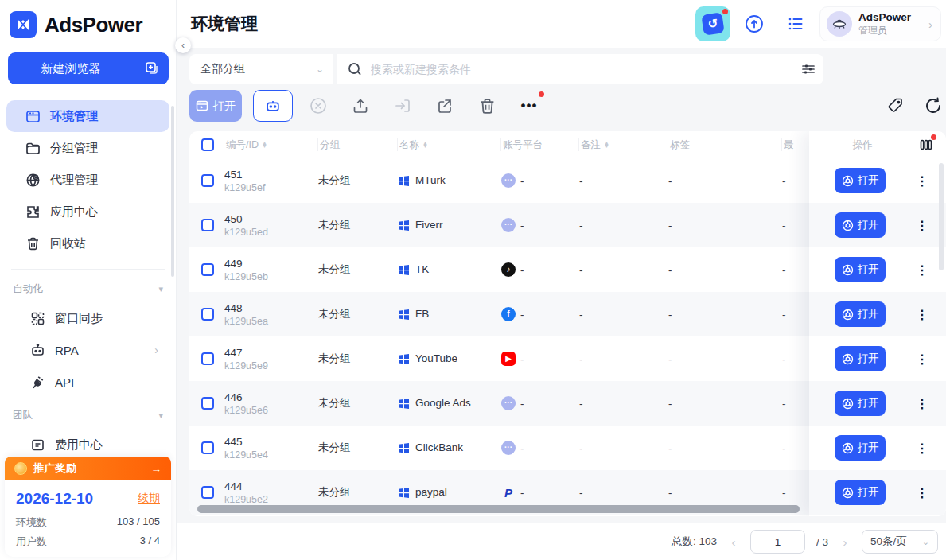 The width and height of the screenshot is (946, 560). Describe the element at coordinates (88, 290) in the screenshot. I see `section-automation: 自动化 ▾` at that location.